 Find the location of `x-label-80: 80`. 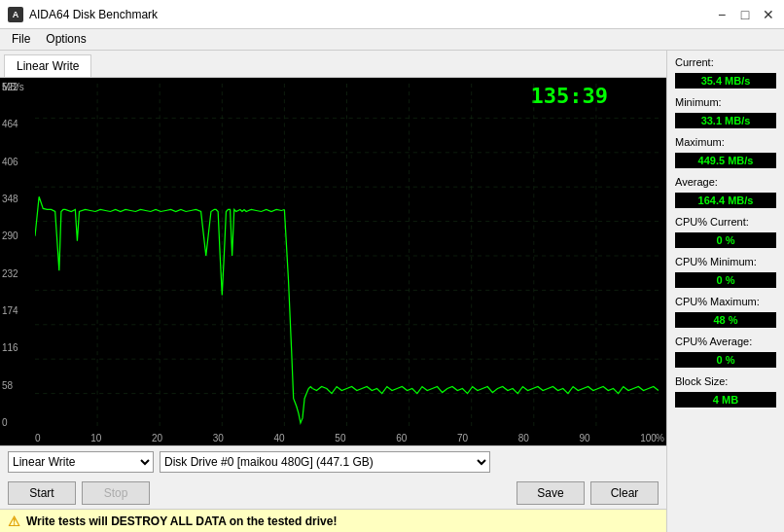

x-label-80: 80 is located at coordinates (523, 438).